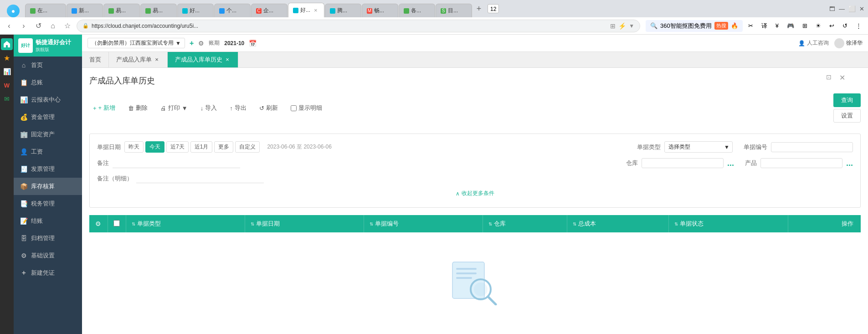  What do you see at coordinates (575, 224) in the screenshot?
I see `sort-total-cost-icon: ⇅` at bounding box center [575, 224].